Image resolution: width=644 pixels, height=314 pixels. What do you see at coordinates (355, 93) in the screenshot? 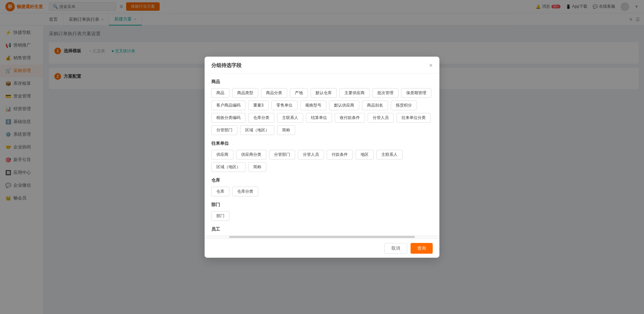
I see `field-tag: 主要供应商` at bounding box center [355, 93].